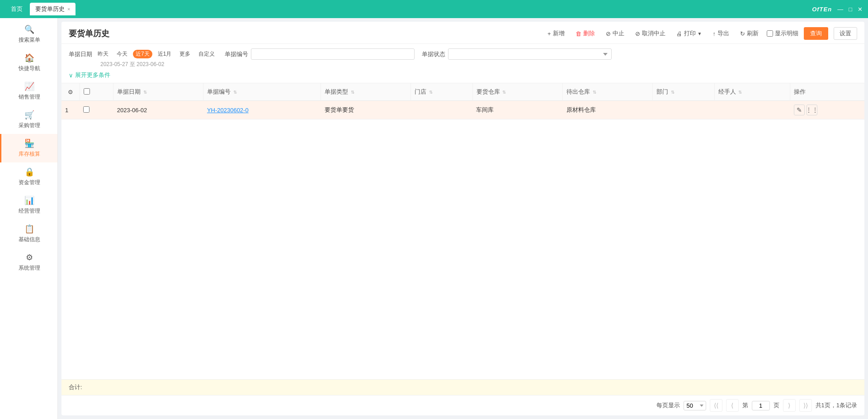 The width and height of the screenshot is (868, 419). What do you see at coordinates (479, 64) in the screenshot?
I see `date-range-display: 2023-05-27 至 2023-06-02` at bounding box center [479, 64].